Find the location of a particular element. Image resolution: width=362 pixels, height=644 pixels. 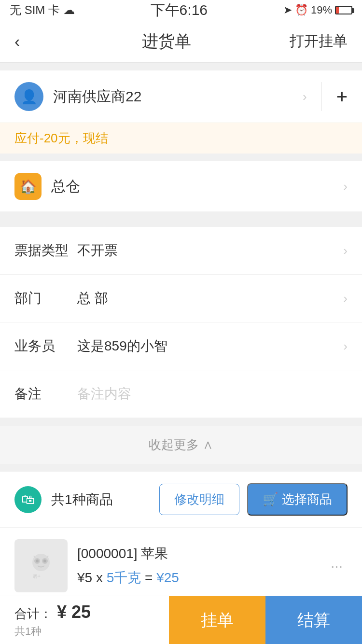

supplier-note: 应付-20元，现结 is located at coordinates (181, 138).